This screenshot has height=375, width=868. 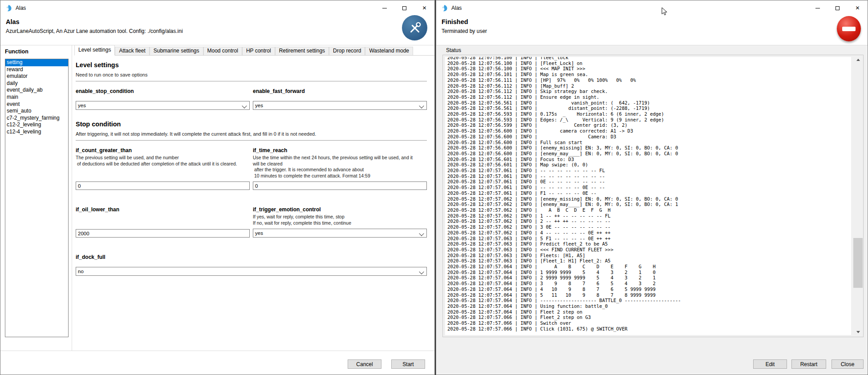 What do you see at coordinates (340, 186) in the screenshot?
I see `if-time-reach-input` at bounding box center [340, 186].